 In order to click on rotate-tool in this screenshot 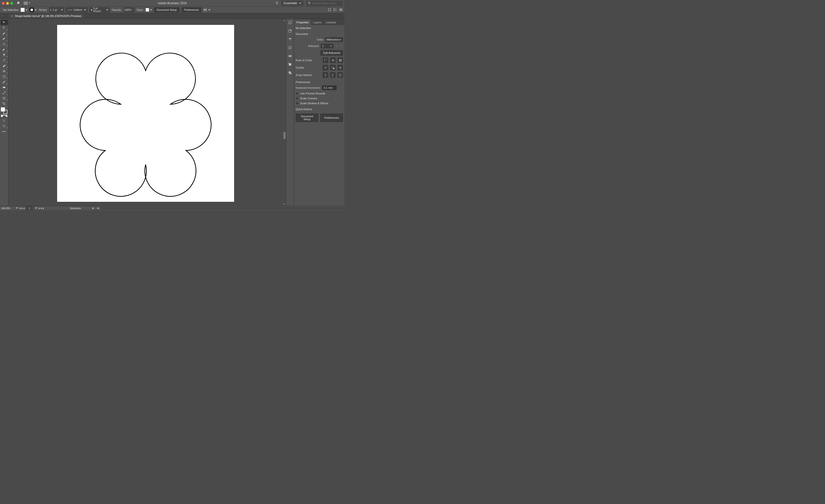, I will do `click(4, 60)`.